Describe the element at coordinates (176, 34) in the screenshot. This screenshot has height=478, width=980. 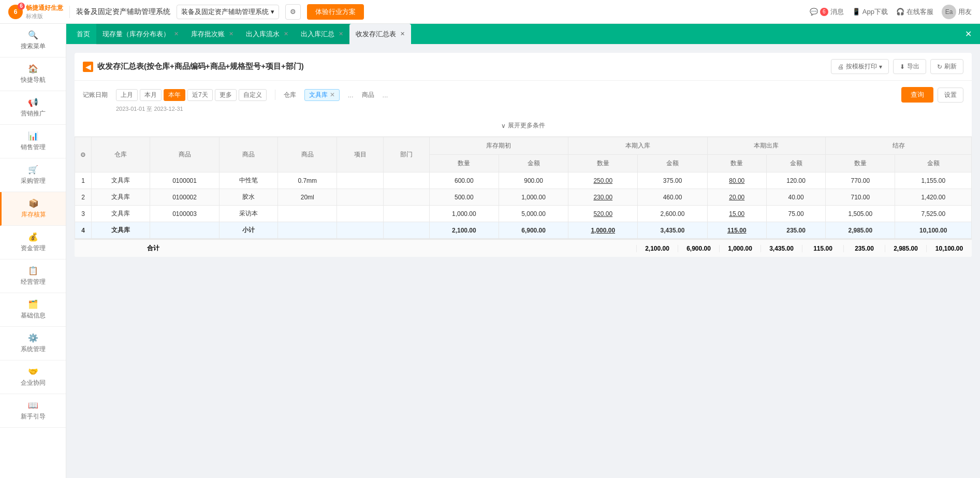
I see `tab-close-stock-dist: ✕` at that location.